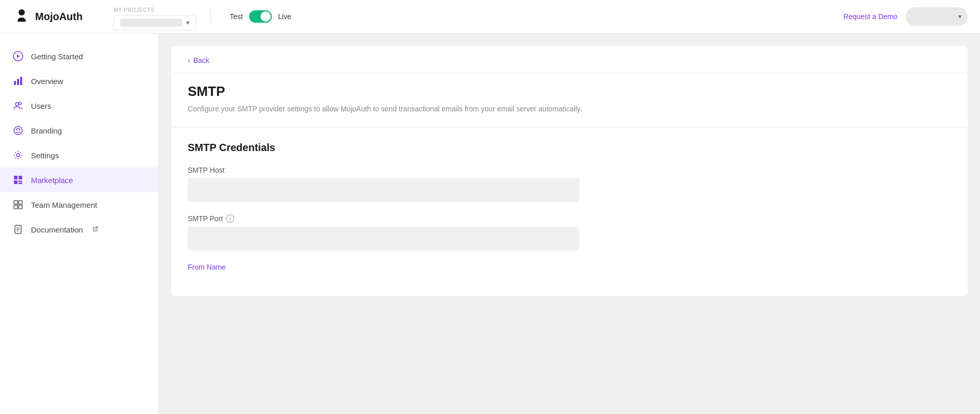  Describe the element at coordinates (490, 16) in the screenshot. I see `header: MojoAuth MY PROJECTS ▾ Test Live Request…` at that location.